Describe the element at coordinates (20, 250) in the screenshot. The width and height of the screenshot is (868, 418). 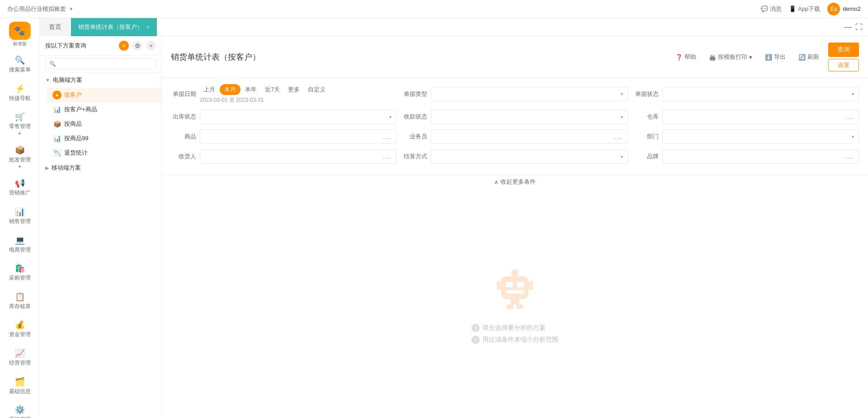
I see `ecommerce-label: 电商管理` at that location.